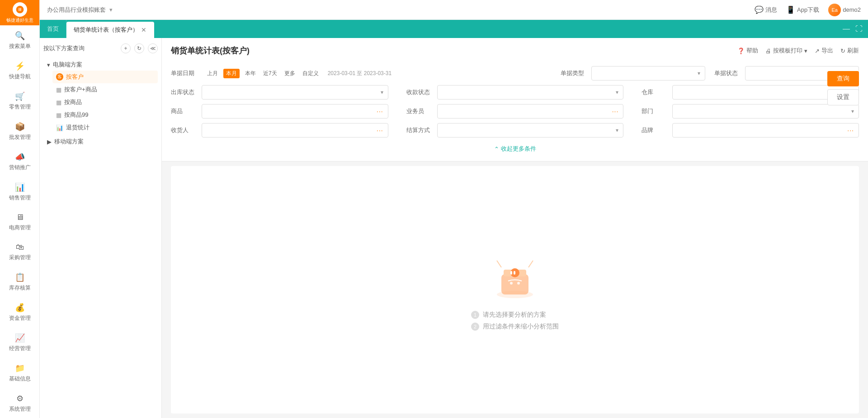  What do you see at coordinates (766, 10) in the screenshot?
I see `message-btn: 💬 消息` at bounding box center [766, 10].